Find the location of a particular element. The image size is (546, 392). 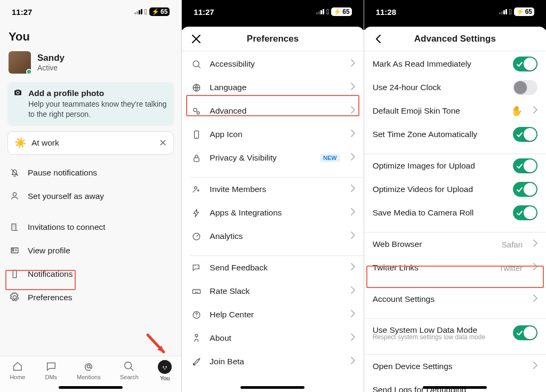

gauge-icon is located at coordinates (196, 237).